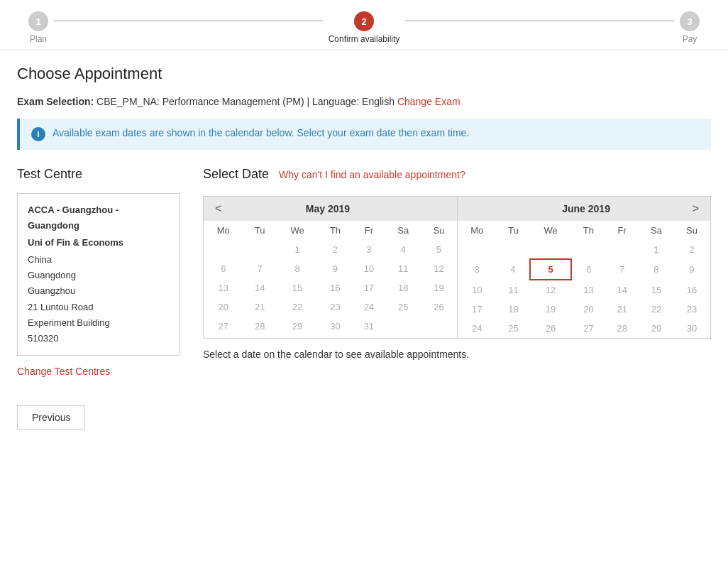 Image resolution: width=728 pixels, height=563 pixels. I want to click on step-3: 3 Pay, so click(690, 28).